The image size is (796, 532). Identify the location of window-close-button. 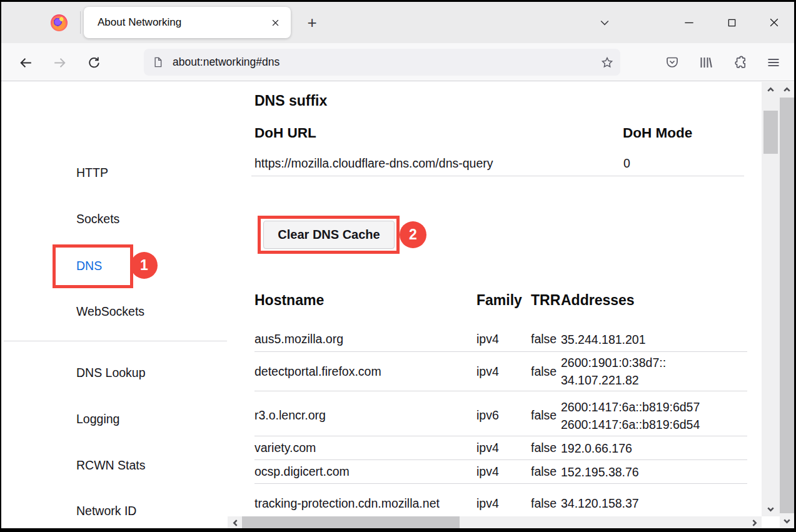
(774, 23).